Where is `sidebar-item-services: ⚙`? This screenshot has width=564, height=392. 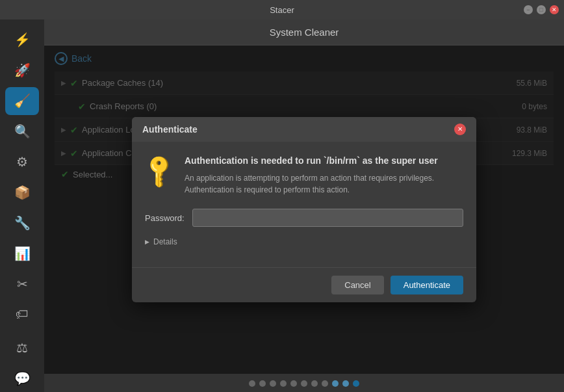
sidebar-item-services: ⚙ is located at coordinates (22, 163).